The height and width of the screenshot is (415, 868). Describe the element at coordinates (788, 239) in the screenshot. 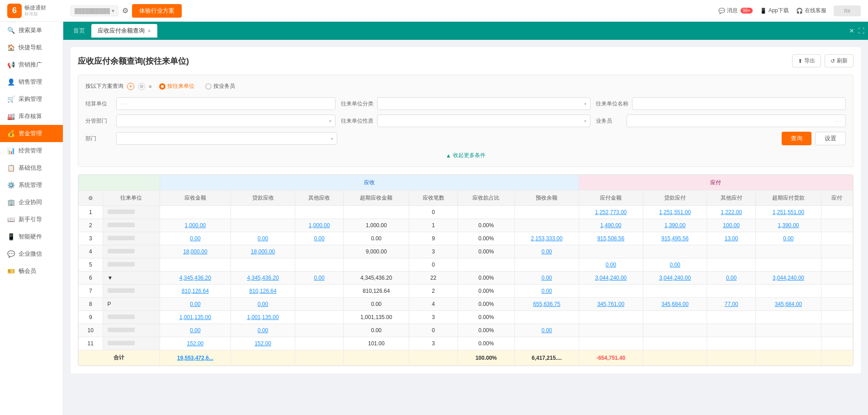

I see `row-ap-overdue: 0.00` at that location.